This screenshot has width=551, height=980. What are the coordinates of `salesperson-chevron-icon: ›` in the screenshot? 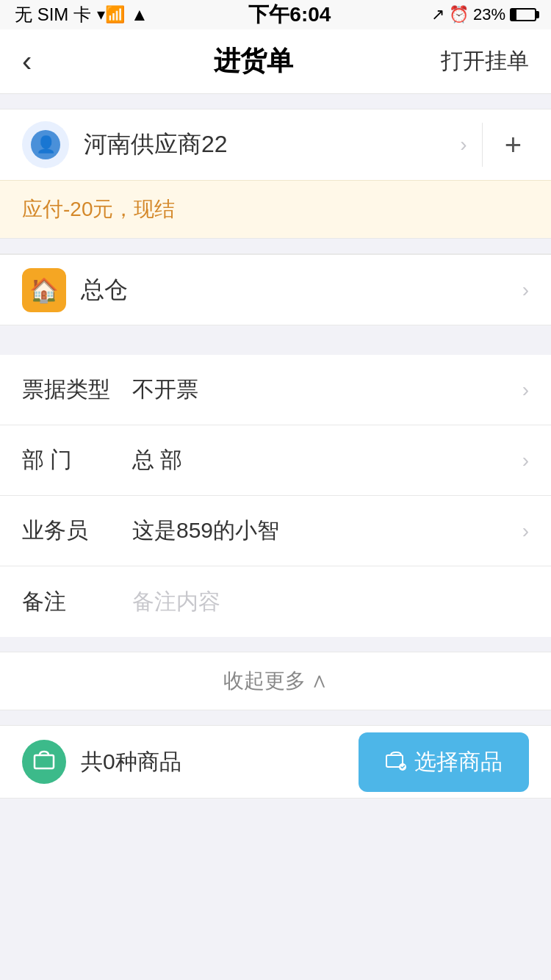 It's located at (526, 531).